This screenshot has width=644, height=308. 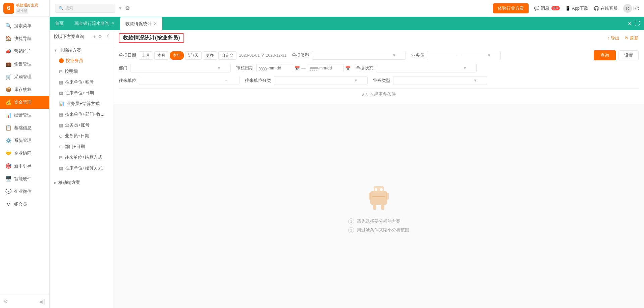 What do you see at coordinates (85, 8) in the screenshot?
I see `topbar-search-box: 🔍 搜索` at bounding box center [85, 8].